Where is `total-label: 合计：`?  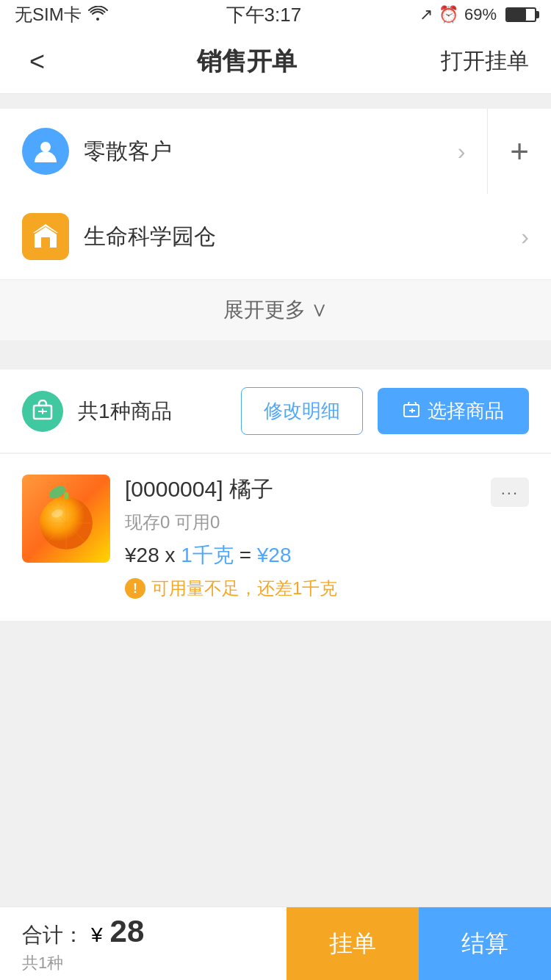
total-label: 合计： is located at coordinates (53, 935).